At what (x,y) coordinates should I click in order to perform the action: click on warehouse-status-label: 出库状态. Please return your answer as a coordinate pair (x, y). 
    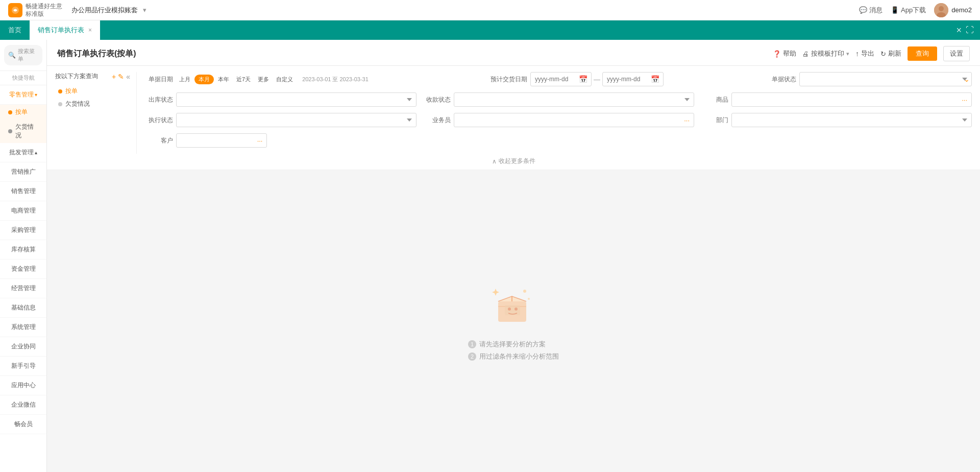
    Looking at the image, I should click on (159, 100).